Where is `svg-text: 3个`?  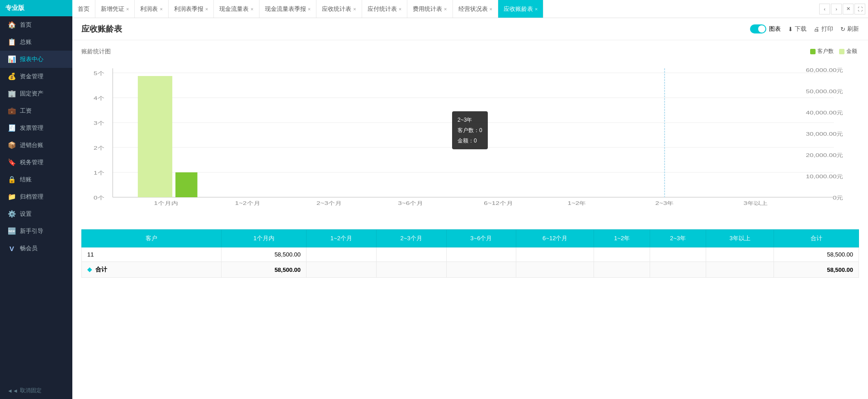
svg-text: 3个 is located at coordinates (99, 123).